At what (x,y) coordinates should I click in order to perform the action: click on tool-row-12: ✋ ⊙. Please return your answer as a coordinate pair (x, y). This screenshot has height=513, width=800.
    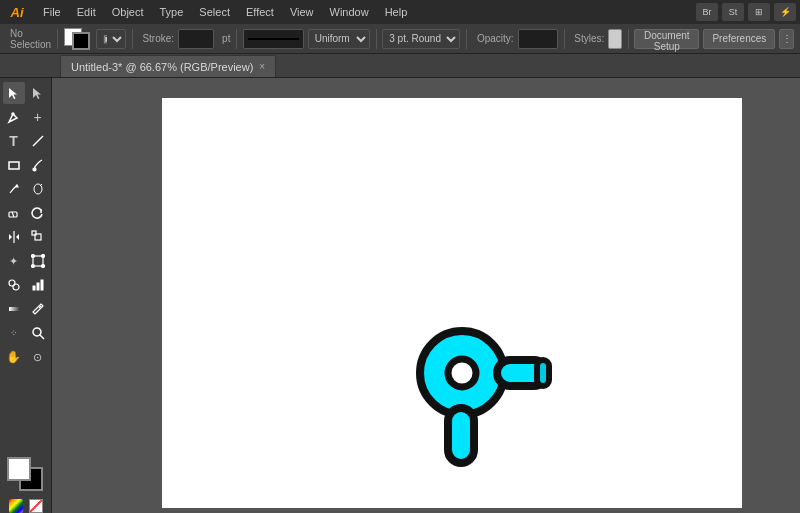
    Looking at the image, I should click on (26, 357).